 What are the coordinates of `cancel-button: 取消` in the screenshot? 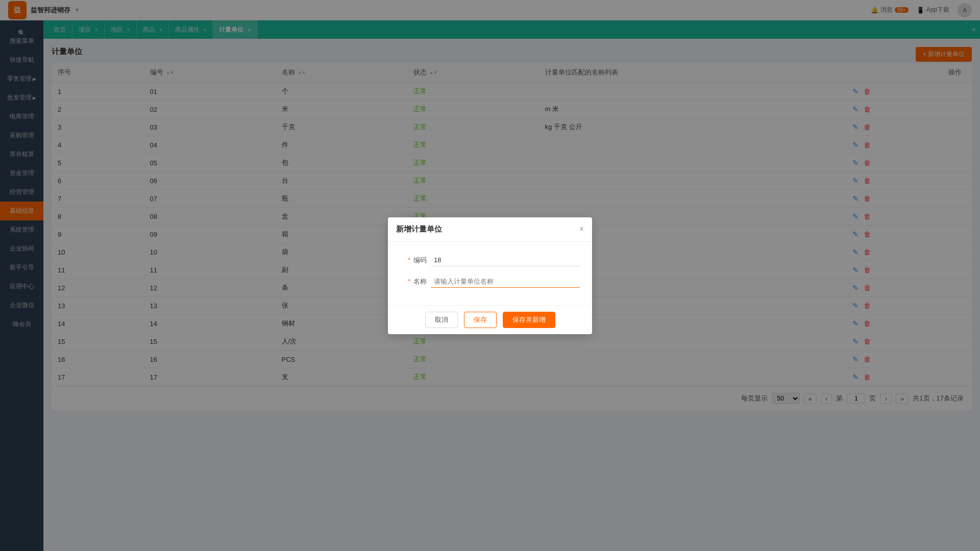 It's located at (442, 320).